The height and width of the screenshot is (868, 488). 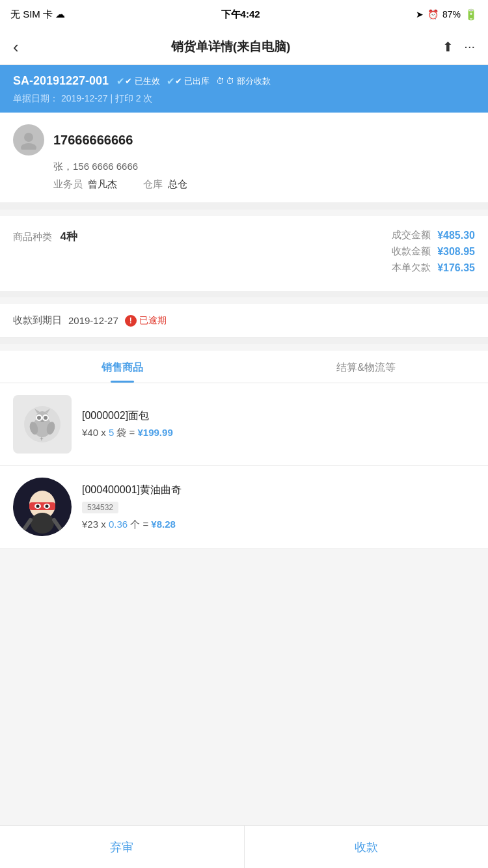 I want to click on status-bar-time: 下午4:42, so click(x=241, y=14).